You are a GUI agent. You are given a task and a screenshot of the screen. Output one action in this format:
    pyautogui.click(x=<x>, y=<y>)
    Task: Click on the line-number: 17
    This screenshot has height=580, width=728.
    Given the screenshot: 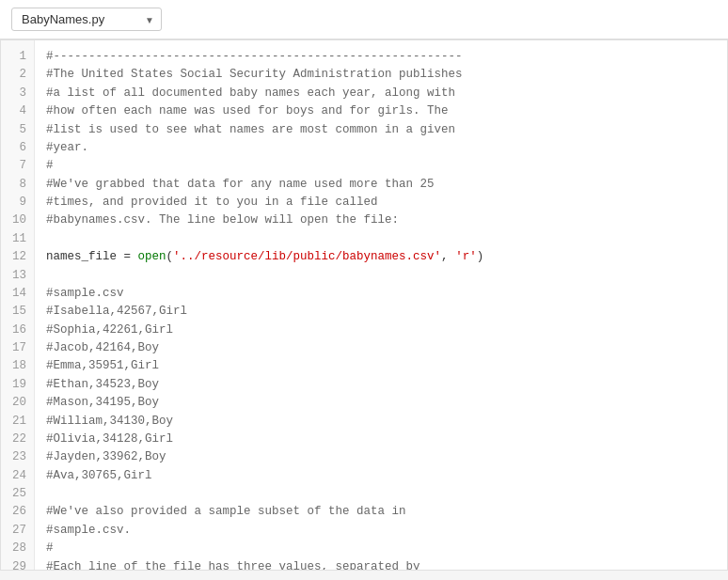 What is the action you would take?
    pyautogui.click(x=17, y=348)
    